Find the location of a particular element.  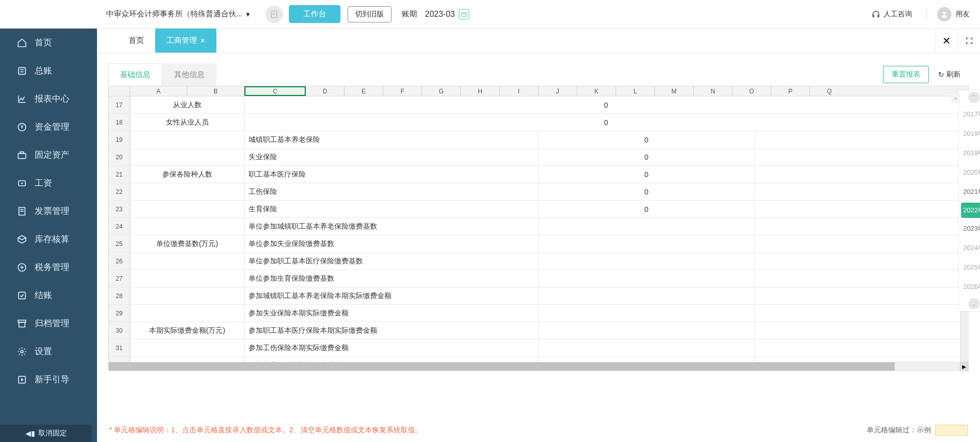

sidebar-item-salary: 工资 is located at coordinates (48, 183).